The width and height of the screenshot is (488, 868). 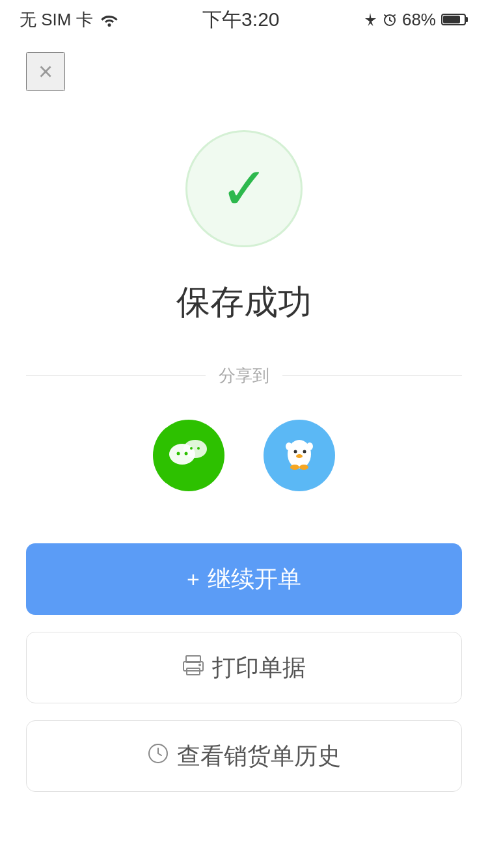 I want to click on wechat-share-button, so click(x=189, y=455).